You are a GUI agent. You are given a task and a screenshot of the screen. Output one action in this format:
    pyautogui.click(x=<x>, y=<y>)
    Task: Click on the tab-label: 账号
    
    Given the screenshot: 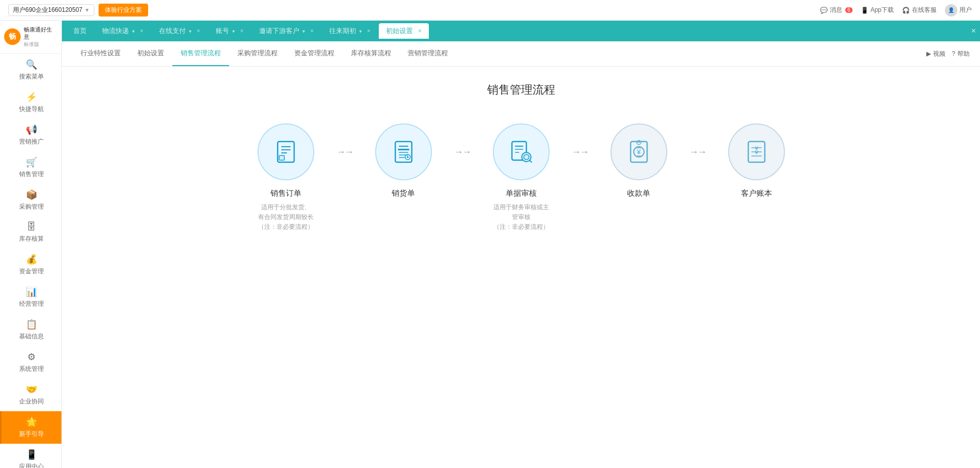 What is the action you would take?
    pyautogui.click(x=222, y=31)
    